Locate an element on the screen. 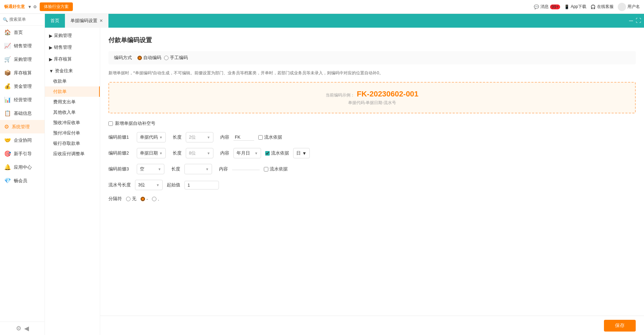 The image size is (644, 335). sec-header-purchase: ▶采购管理 is located at coordinates (73, 36).